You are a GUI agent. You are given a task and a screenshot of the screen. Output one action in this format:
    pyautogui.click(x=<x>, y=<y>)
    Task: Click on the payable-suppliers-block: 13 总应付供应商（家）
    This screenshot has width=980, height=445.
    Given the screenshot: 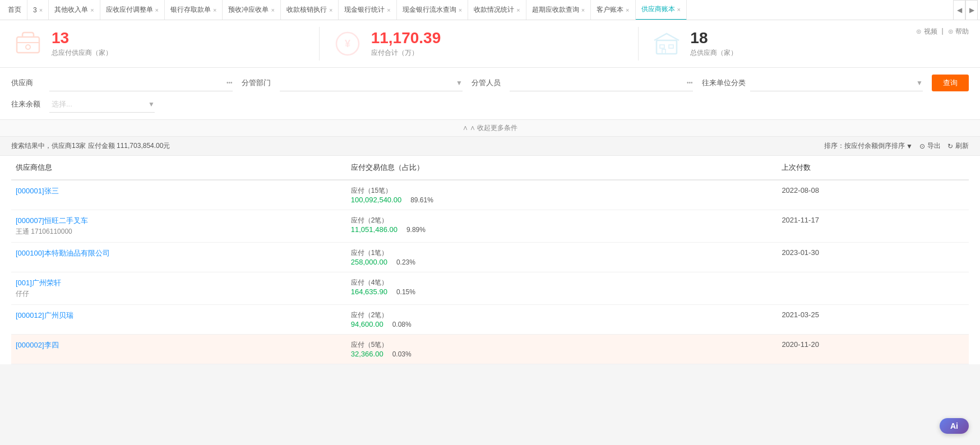 What is the action you would take?
    pyautogui.click(x=165, y=44)
    